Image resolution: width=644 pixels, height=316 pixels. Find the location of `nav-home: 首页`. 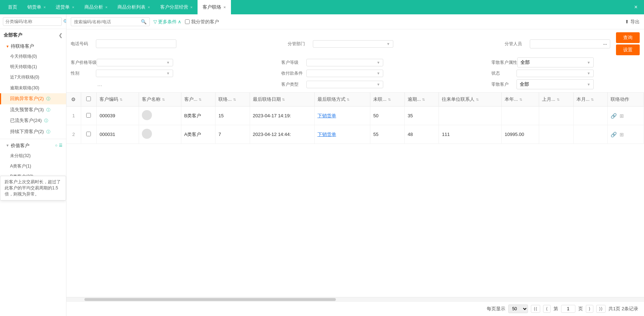

nav-home: 首页 is located at coordinates (13, 7).